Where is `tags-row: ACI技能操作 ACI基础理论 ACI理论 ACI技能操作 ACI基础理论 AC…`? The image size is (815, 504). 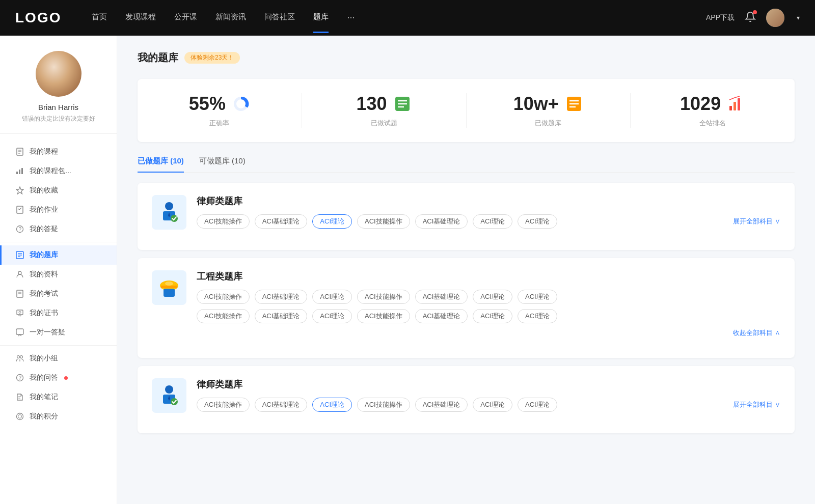
tags-row: ACI技能操作 ACI基础理论 ACI理论 ACI技能操作 ACI基础理论 AC… is located at coordinates (488, 405).